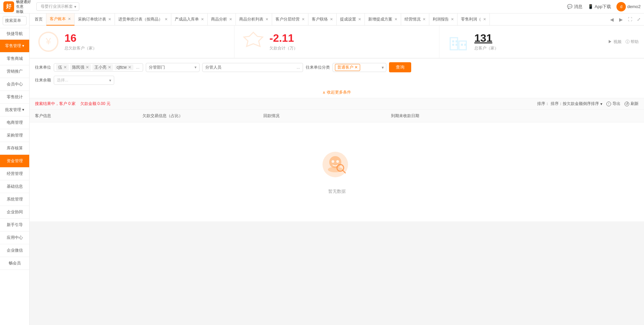 Image resolution: width=644 pixels, height=325 pixels. Describe the element at coordinates (230, 20) in the screenshot. I see `tab-close-product-analysis: ✕` at that location.